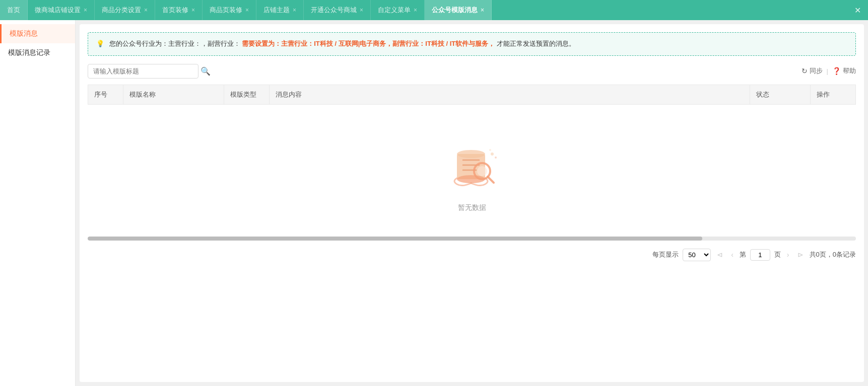 This screenshot has width=868, height=386. What do you see at coordinates (398, 10) in the screenshot?
I see `tab-custom-menu: 自定义菜单 ×` at bounding box center [398, 10].